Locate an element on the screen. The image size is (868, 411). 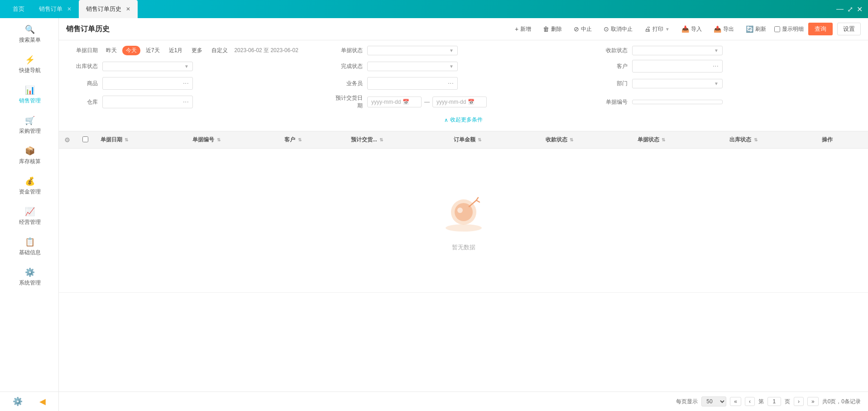
th-settings: ⚙ is located at coordinates (68, 140).